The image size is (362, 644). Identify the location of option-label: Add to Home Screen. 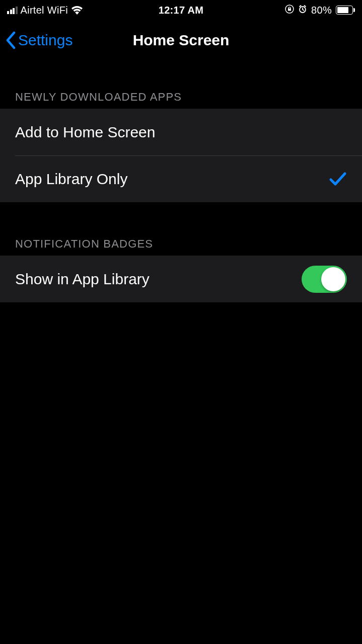
(85, 132).